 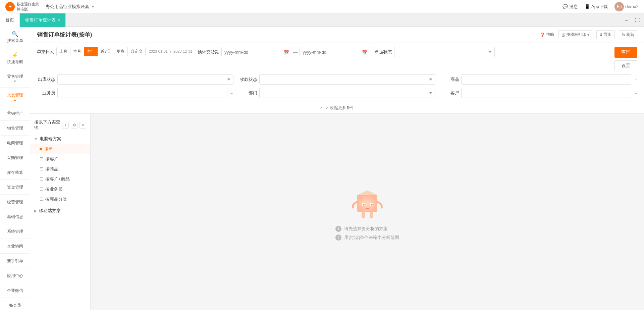 I want to click on scheme-group-mobile-title: ▶ 移动端方案, so click(x=60, y=211).